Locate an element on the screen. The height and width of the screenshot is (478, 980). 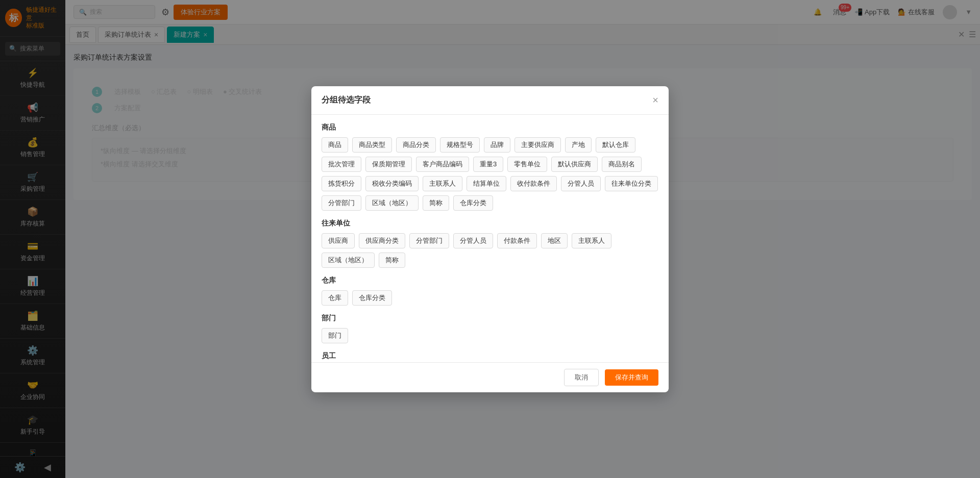
field-tag: 部门 is located at coordinates (335, 336).